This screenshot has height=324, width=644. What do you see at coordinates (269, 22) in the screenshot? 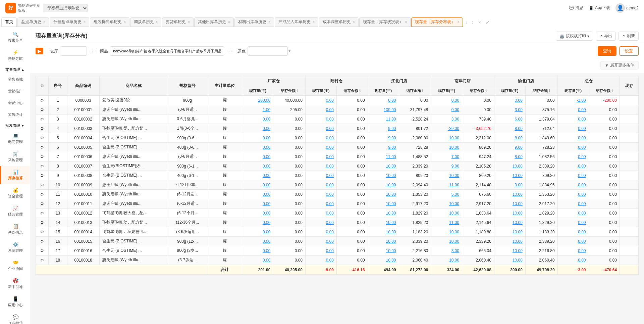
I see `close-tab-t7: ×` at bounding box center [269, 22].